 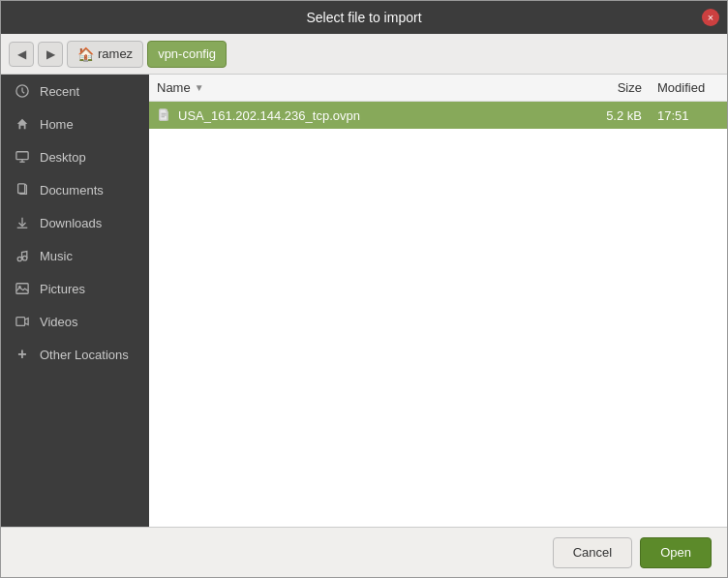 What do you see at coordinates (688, 87) in the screenshot?
I see `column-modified: Modified` at bounding box center [688, 87].